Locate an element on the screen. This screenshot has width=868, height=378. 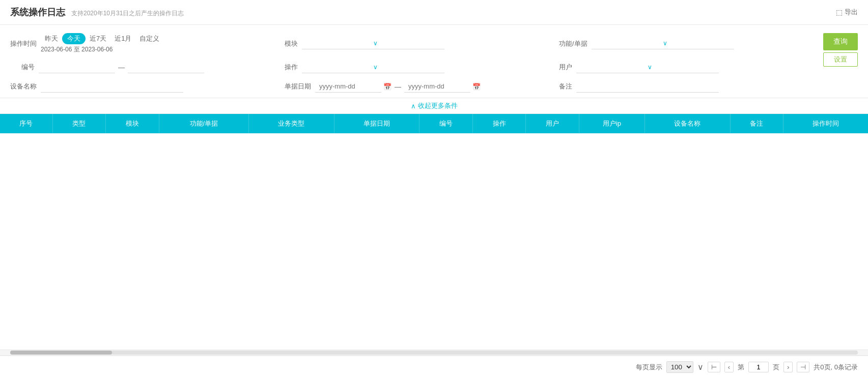
page-subtitle: 支持2020年10月31日之后产生的操作日志 is located at coordinates (127, 13).